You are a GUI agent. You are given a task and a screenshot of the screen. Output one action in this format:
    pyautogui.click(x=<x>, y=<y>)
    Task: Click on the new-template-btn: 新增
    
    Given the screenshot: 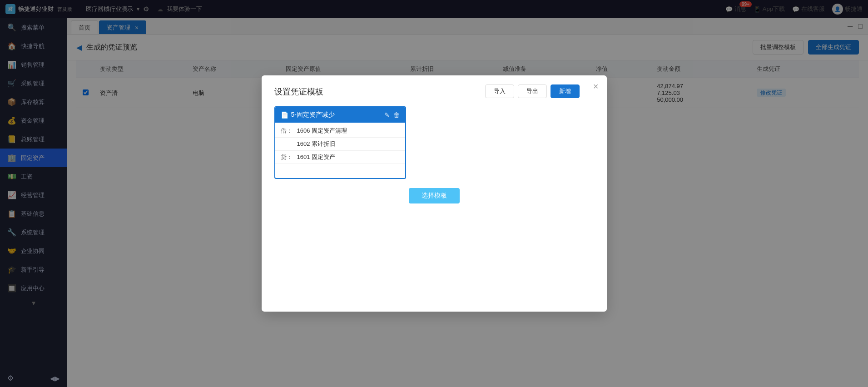 What is the action you would take?
    pyautogui.click(x=565, y=91)
    